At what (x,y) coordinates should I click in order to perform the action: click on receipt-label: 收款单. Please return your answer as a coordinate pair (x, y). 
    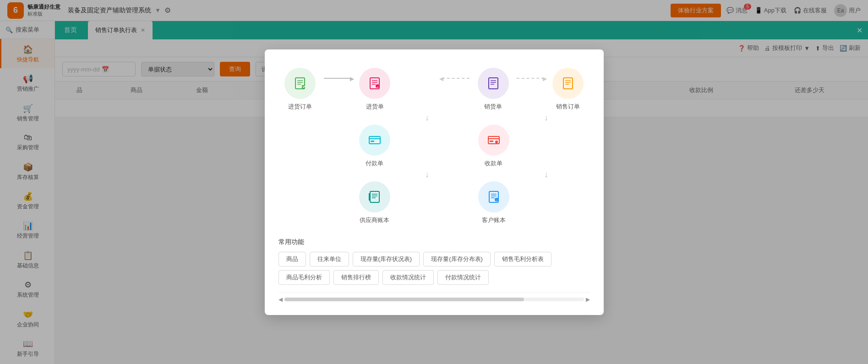
    Looking at the image, I should click on (494, 163).